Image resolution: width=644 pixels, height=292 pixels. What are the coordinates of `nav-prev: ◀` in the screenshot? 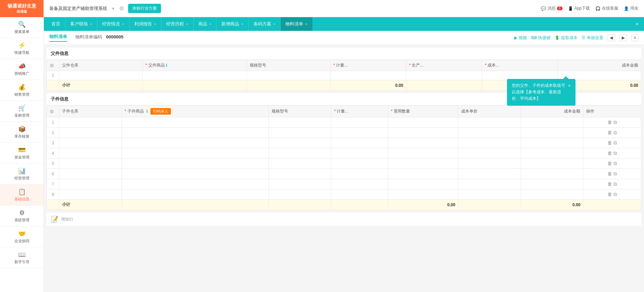 It's located at (611, 38).